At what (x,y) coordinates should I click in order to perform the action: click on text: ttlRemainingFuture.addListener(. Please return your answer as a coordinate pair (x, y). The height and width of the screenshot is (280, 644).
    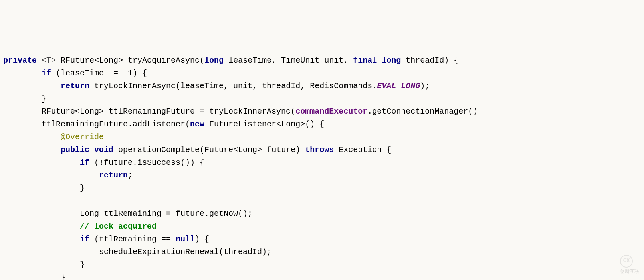
    Looking at the image, I should click on (97, 124).